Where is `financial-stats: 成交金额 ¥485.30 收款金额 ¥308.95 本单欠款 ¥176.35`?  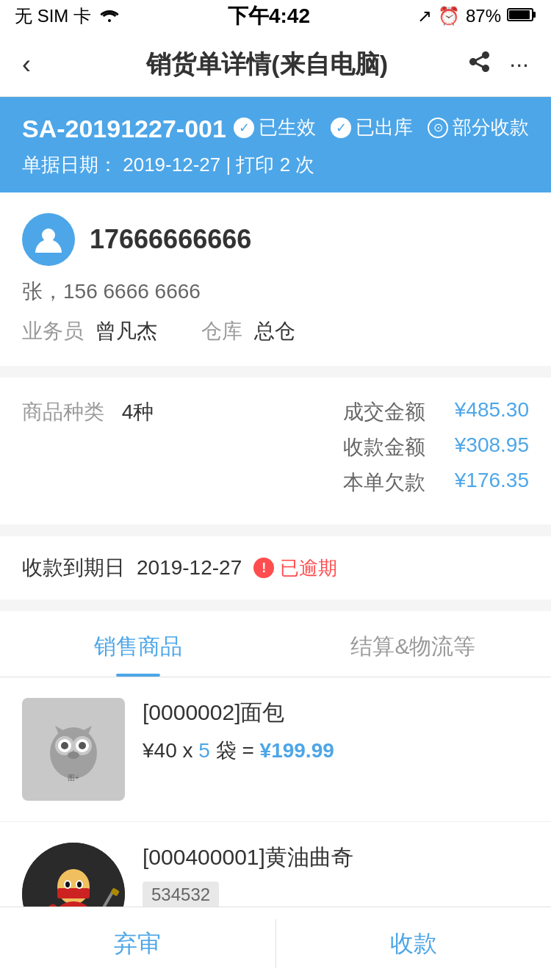 financial-stats: 成交金额 ¥485.30 收款金额 ¥308.95 本单欠款 ¥176.35 is located at coordinates (436, 451).